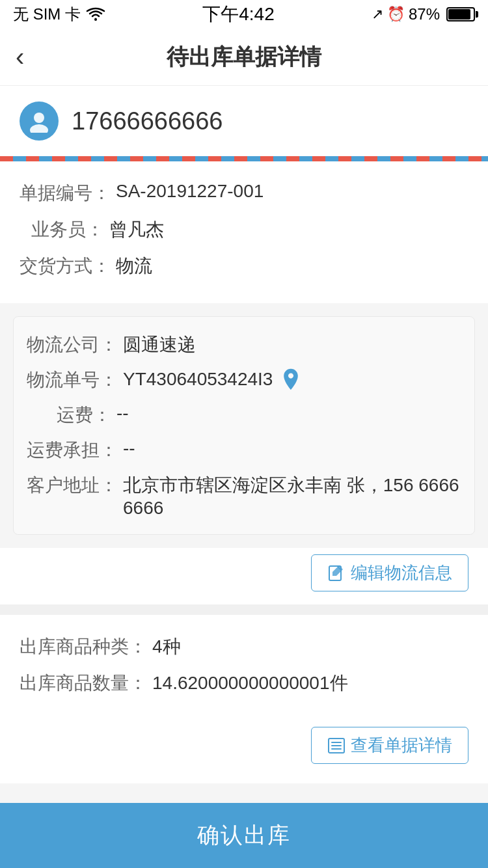  Describe the element at coordinates (198, 379) in the screenshot. I see `tracking-number-value: YT43064053424I3` at that location.